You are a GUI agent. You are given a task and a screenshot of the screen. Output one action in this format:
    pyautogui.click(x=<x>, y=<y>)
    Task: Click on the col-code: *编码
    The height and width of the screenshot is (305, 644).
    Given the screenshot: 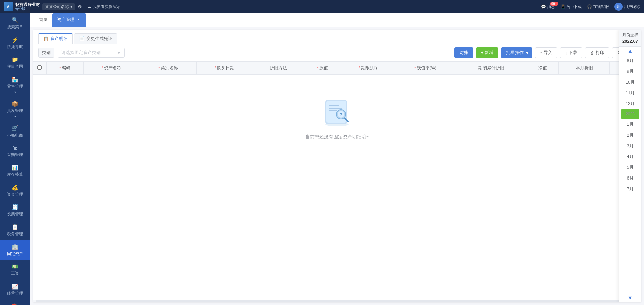 What is the action you would take?
    pyautogui.click(x=65, y=68)
    